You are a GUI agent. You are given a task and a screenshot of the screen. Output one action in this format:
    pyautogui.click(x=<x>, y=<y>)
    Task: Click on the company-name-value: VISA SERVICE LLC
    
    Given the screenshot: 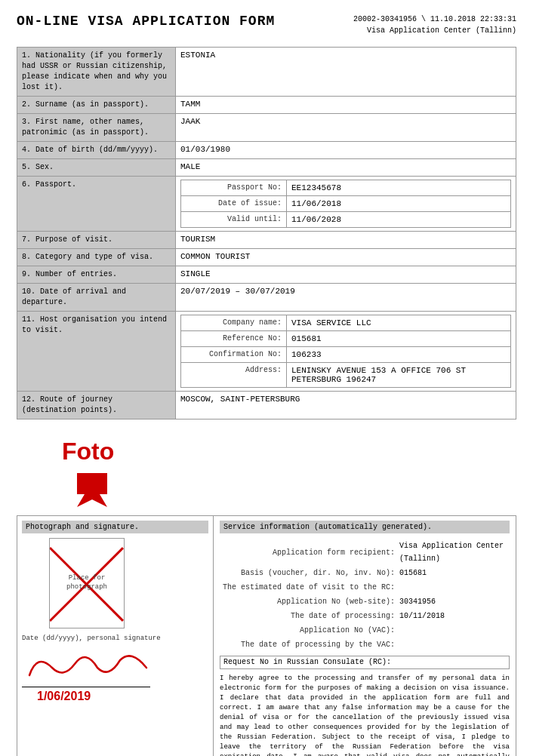 What is the action you would take?
    pyautogui.click(x=399, y=323)
    